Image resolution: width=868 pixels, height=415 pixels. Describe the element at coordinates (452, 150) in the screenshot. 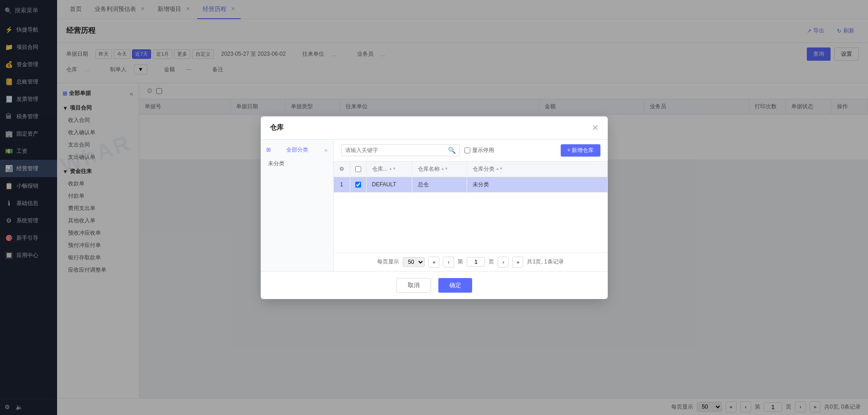

I see `search-icon: 🔍` at that location.